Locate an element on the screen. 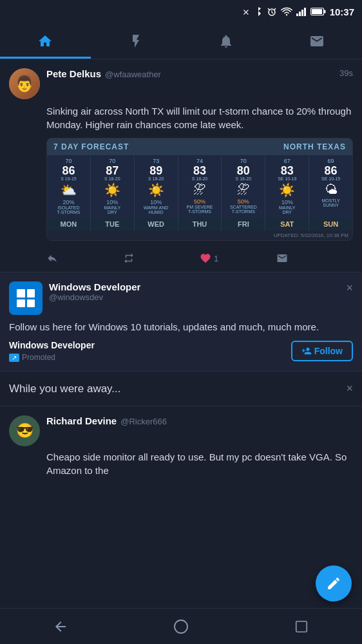 The image size is (362, 644). tweet-time: 39s is located at coordinates (347, 73).